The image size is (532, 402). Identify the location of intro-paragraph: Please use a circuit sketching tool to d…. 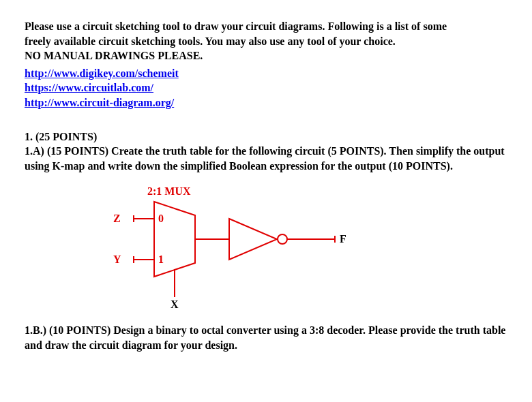
(266, 41).